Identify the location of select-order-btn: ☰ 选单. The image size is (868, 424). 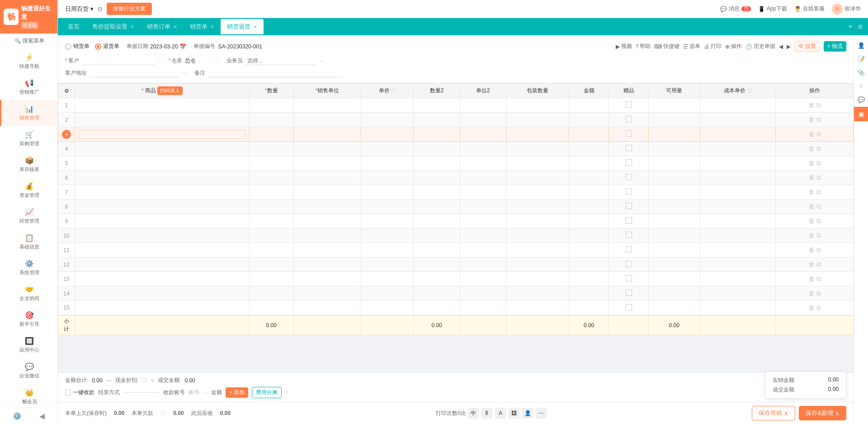
(692, 46).